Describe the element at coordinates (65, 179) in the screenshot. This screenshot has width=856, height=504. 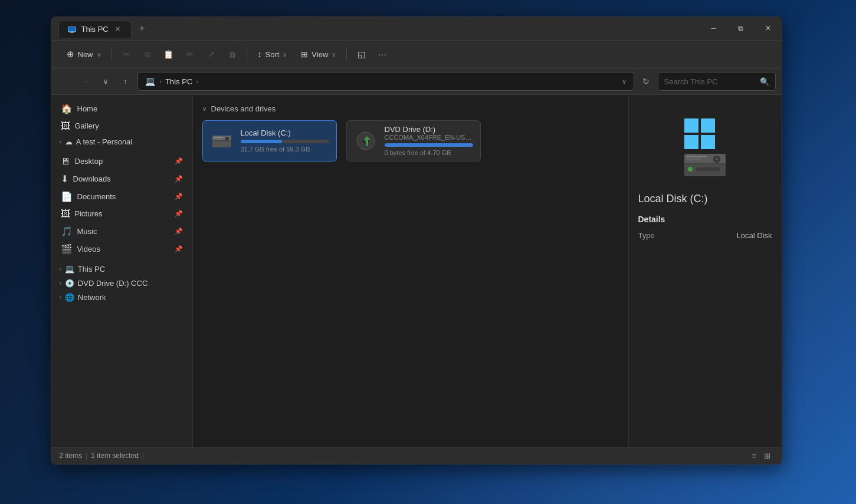
I see `downloads-icon: ⬇` at that location.